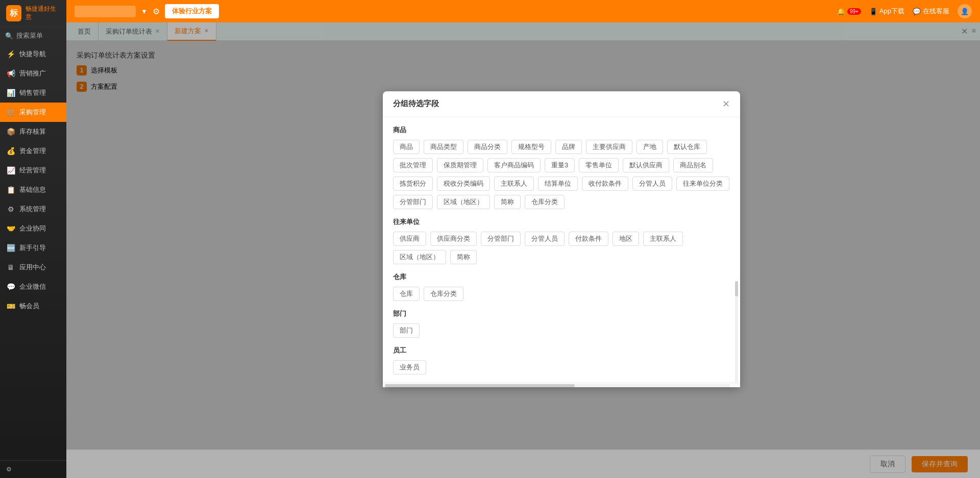 This screenshot has width=980, height=478. Describe the element at coordinates (33, 248) in the screenshot. I see `sidebar-item-newbie: 🆕 新手引导` at that location.